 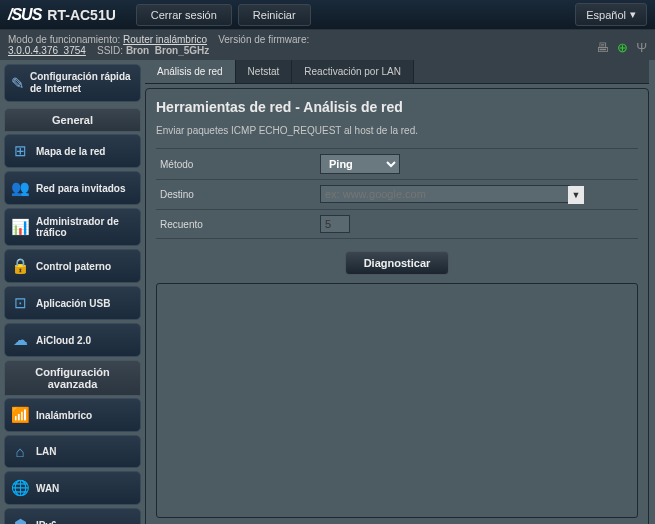 What do you see at coordinates (24, 15) in the screenshot?
I see `brand-logo: /SUS` at bounding box center [24, 15].